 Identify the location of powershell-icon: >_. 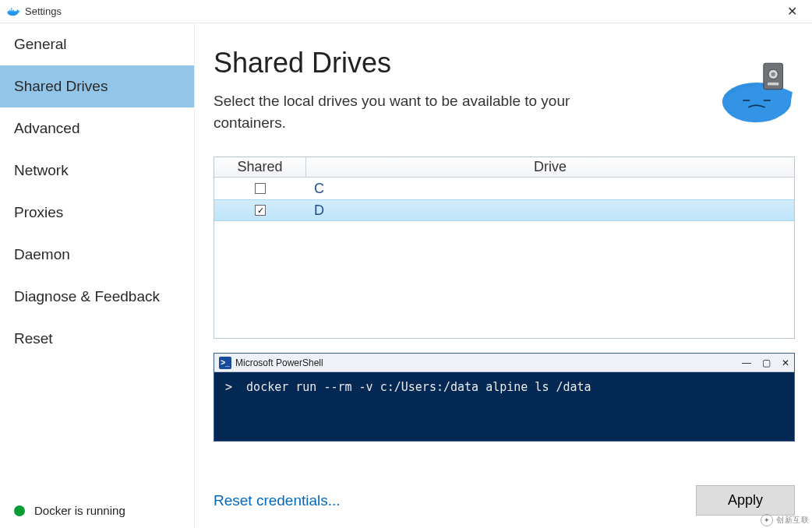
(225, 363).